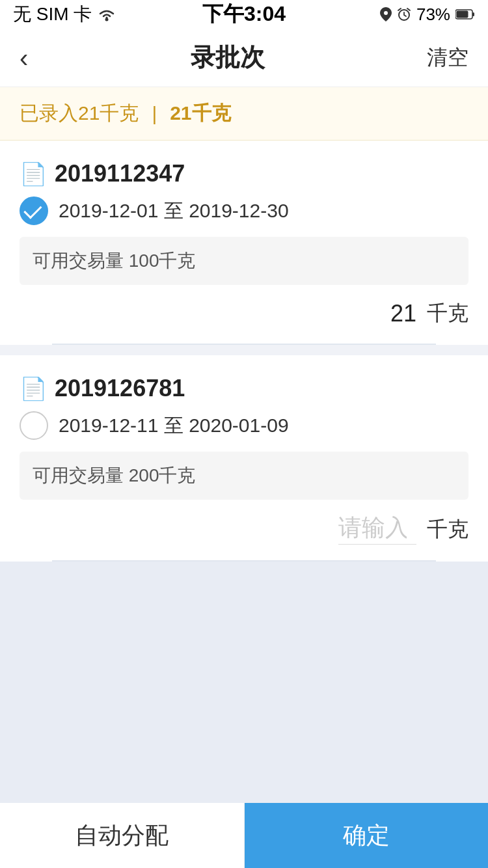  Describe the element at coordinates (174, 426) in the screenshot. I see `batch-date-1: 2019-12-11 至 2020-01-09` at that location.